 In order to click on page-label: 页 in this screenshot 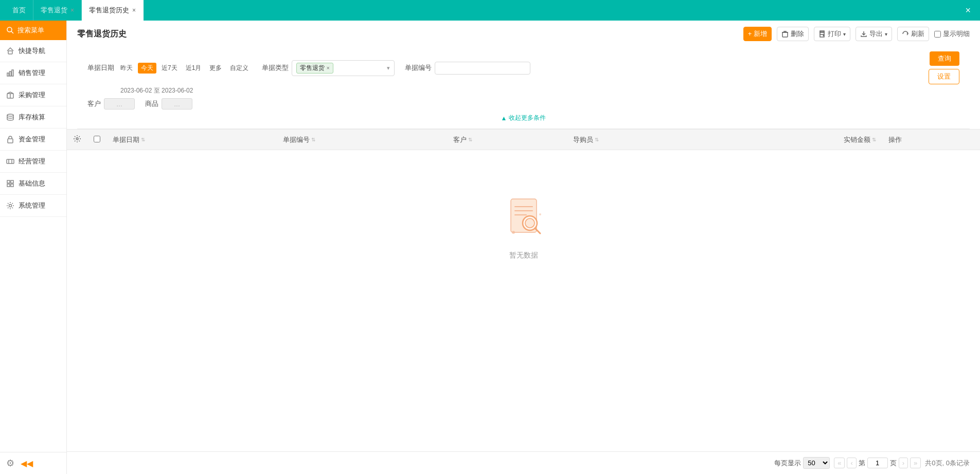, I will do `click(893, 463)`.